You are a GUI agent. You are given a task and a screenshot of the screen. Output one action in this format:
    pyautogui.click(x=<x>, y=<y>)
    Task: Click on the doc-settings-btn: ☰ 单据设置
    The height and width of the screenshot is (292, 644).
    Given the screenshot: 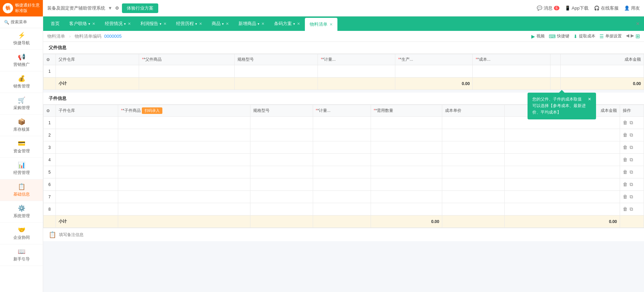 What is the action you would take?
    pyautogui.click(x=610, y=36)
    